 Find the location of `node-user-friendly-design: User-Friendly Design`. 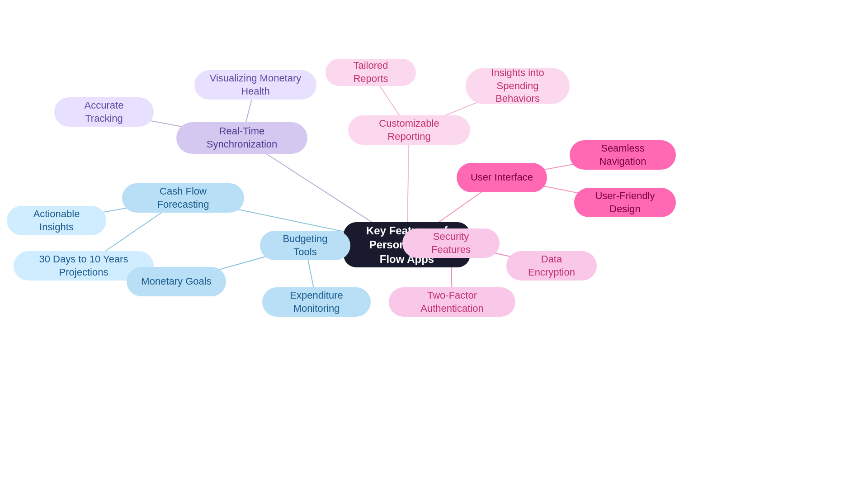

node-user-friendly-design: User-Friendly Design is located at coordinates (625, 203).